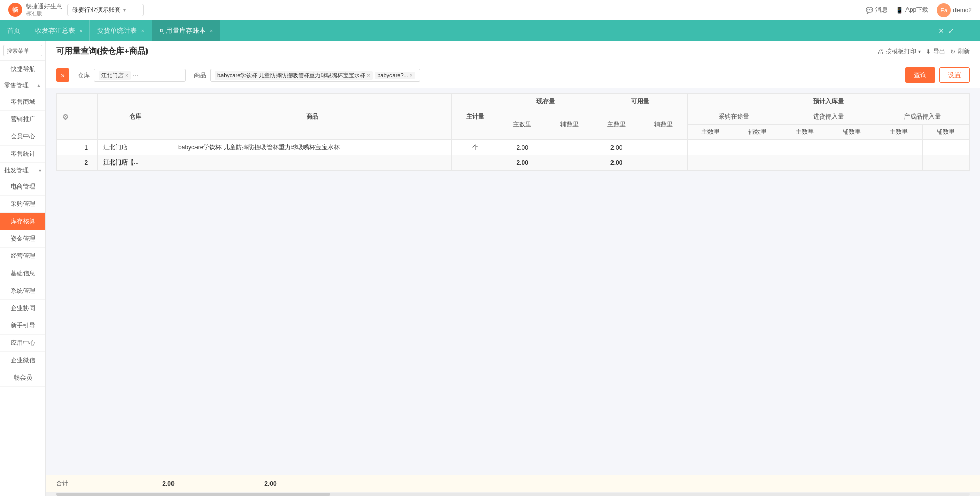 Image resolution: width=980 pixels, height=496 pixels. What do you see at coordinates (920, 75) in the screenshot?
I see `query-button: 查询` at bounding box center [920, 75].